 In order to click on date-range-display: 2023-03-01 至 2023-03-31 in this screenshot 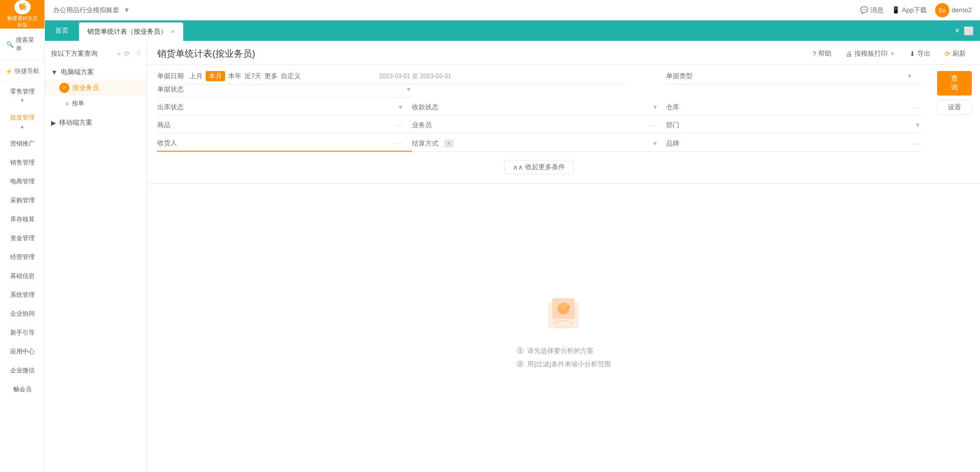, I will do `click(498, 78)`.